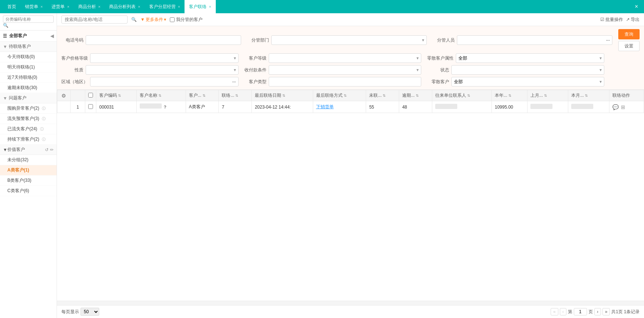 The height and width of the screenshot is (318, 644). Describe the element at coordinates (163, 40) in the screenshot. I see `filter-phone-input` at that location.